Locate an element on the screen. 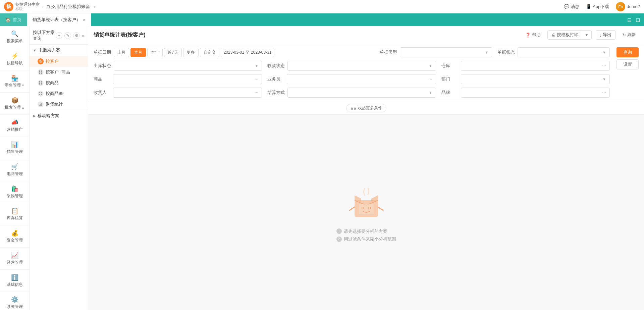 This screenshot has width=644, height=310. user-area: Ea demo2 is located at coordinates (628, 7).